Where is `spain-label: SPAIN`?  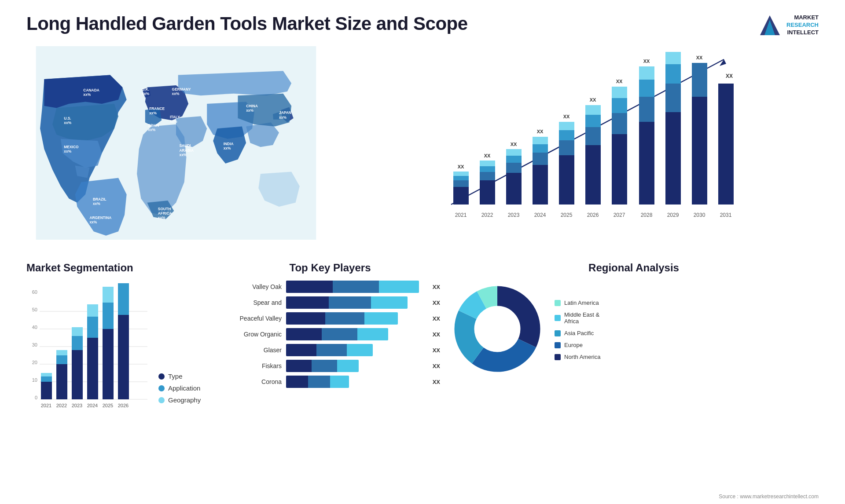
spain-label: SPAIN is located at coordinates (153, 125).